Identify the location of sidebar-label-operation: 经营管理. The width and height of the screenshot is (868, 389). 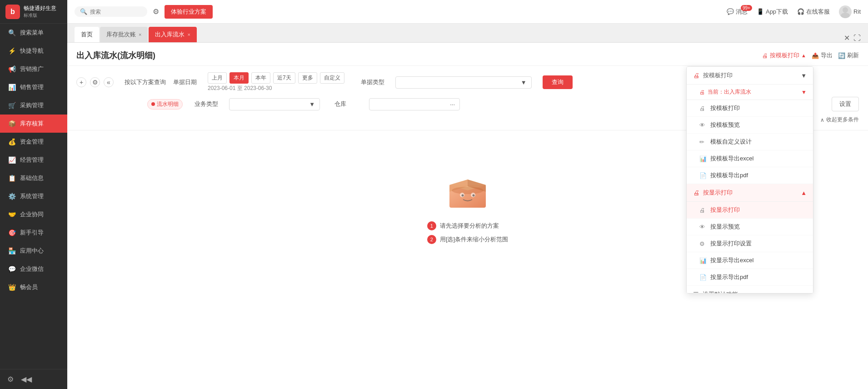
(32, 160).